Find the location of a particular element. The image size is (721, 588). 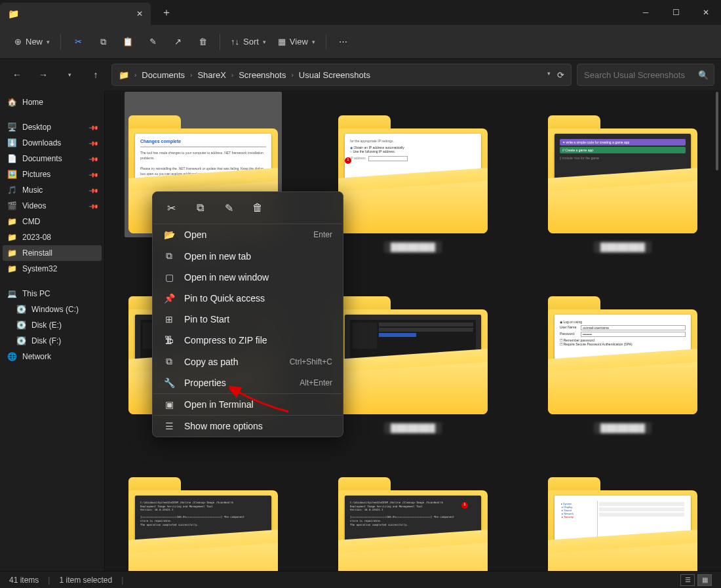

paste-button: 📋 is located at coordinates (128, 42).